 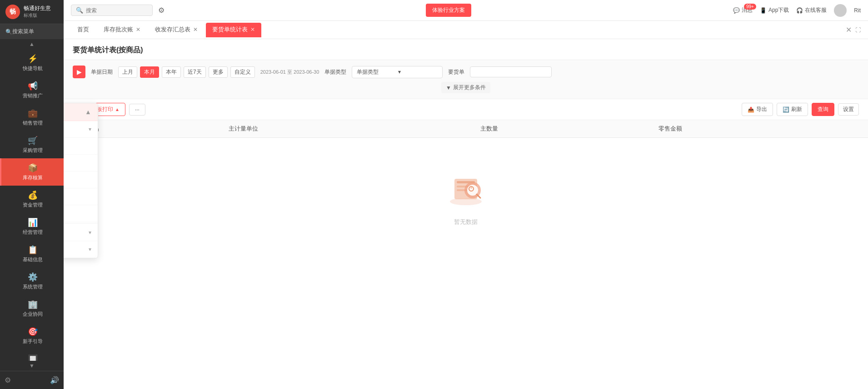 What do you see at coordinates (290, 72) in the screenshot?
I see `date-range-text: 2023-06-01 至 2023-06-30` at bounding box center [290, 72].